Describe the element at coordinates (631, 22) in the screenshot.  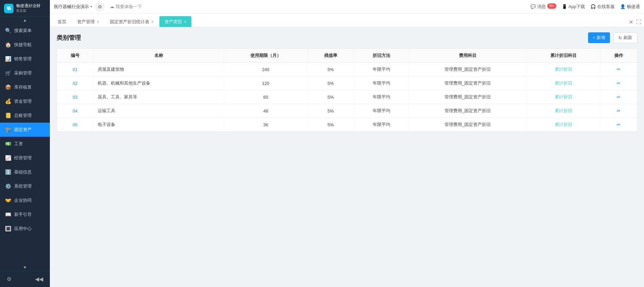
I see `window-close-button: ✕` at that location.